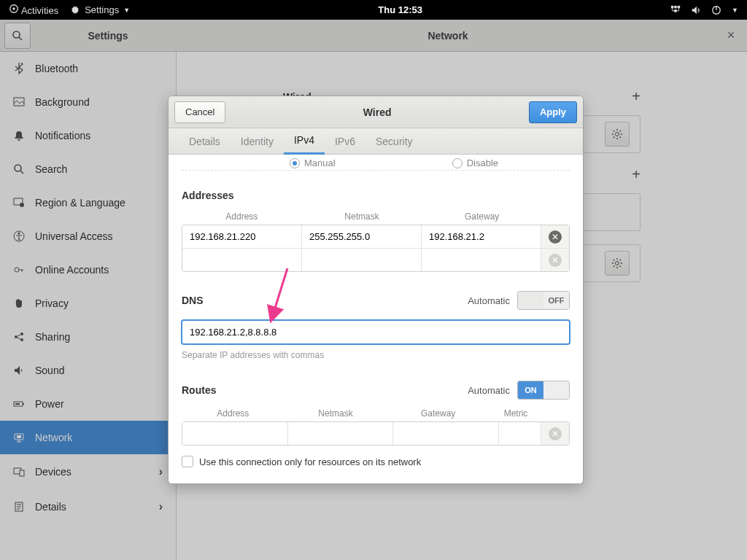 The image size is (747, 560). Describe the element at coordinates (187, 462) in the screenshot. I see `checkbox-icon` at that location.